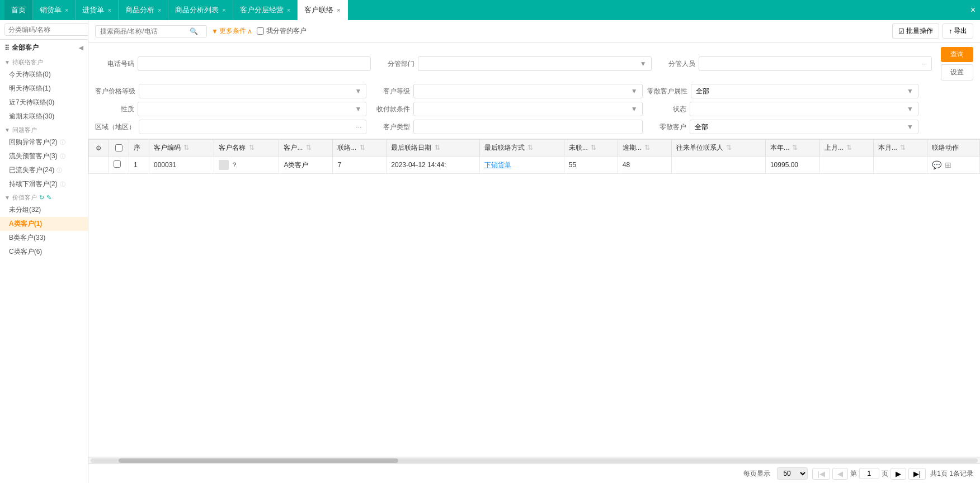 This screenshot has width=980, height=483. I want to click on sidebar-item-abnormal: 回购异常客户(2) ⓘ, so click(44, 142).